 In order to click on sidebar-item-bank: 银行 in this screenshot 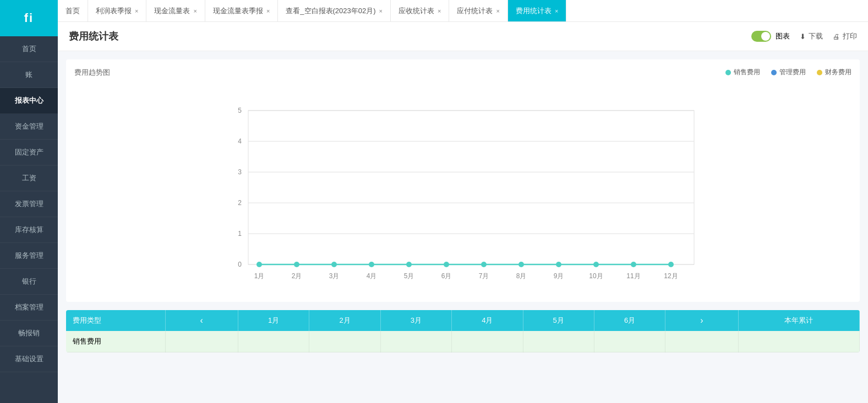, I will do `click(29, 281)`.